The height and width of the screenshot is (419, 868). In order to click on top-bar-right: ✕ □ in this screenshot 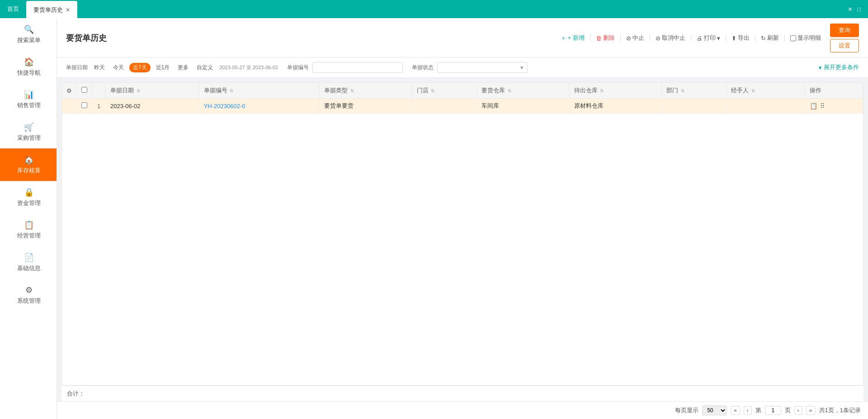, I will do `click(858, 9)`.